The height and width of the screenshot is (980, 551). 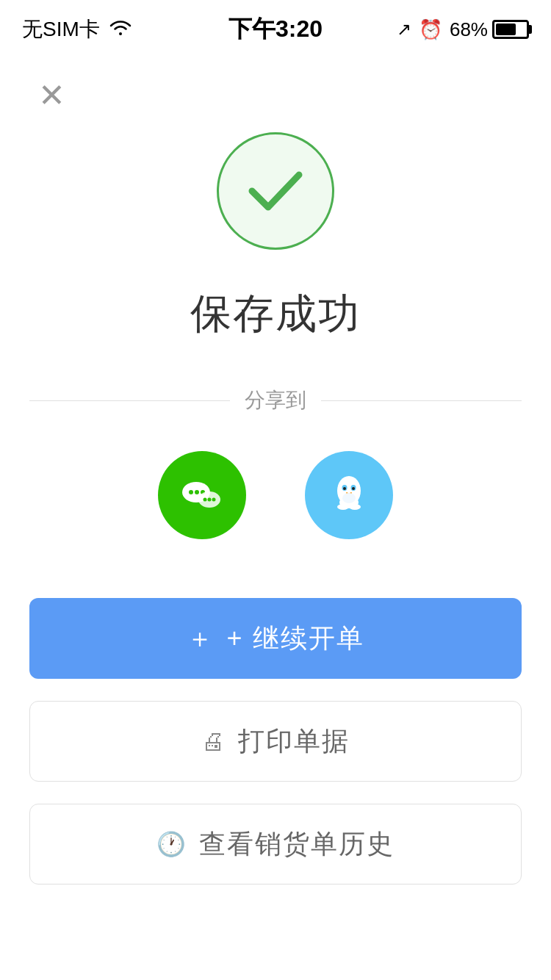 What do you see at coordinates (129, 401) in the screenshot?
I see `divider-left` at bounding box center [129, 401].